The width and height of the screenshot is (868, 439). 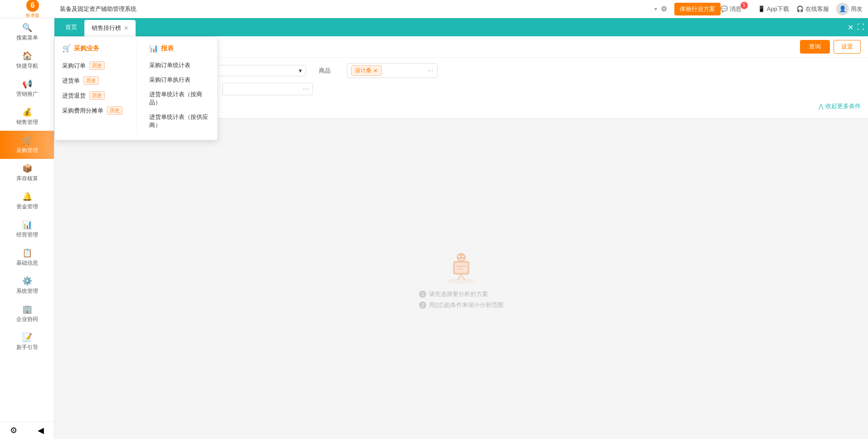 What do you see at coordinates (74, 66) in the screenshot?
I see `purchase-order-label: 采购订单` at bounding box center [74, 66].